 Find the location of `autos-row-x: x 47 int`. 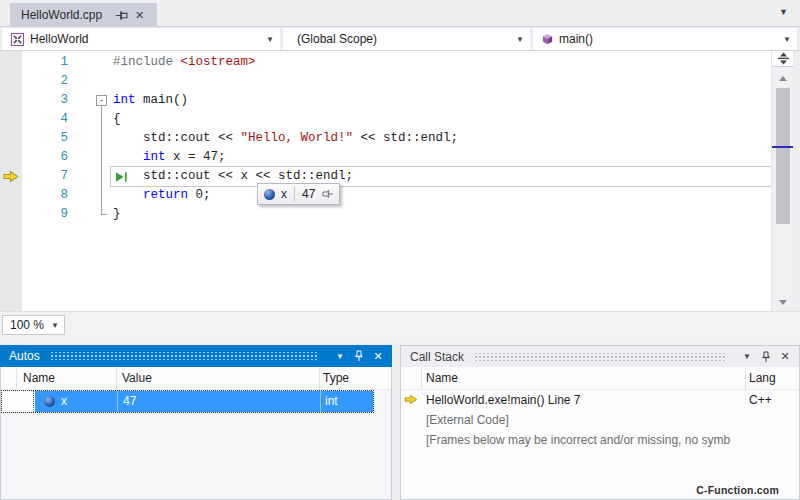

autos-row-x: x 47 int is located at coordinates (188, 402).